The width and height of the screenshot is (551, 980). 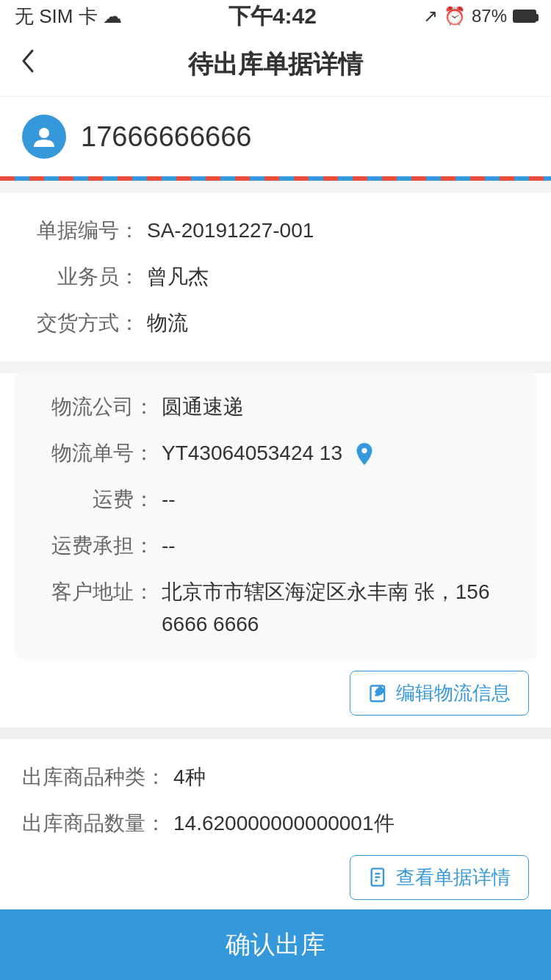 I want to click on address-row: 客户地址： 北京市市辖区海淀区永丰南 张，156 6666 6666, so click(x=276, y=609).